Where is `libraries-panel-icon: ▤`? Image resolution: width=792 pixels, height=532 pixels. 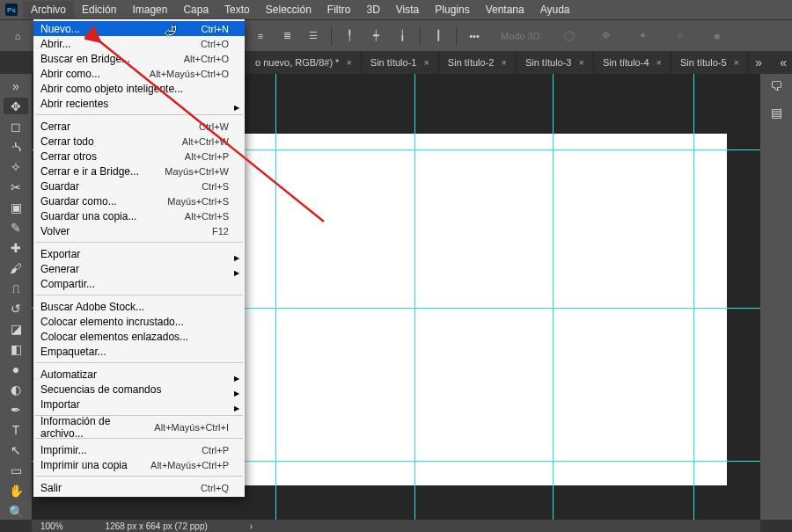 libraries-panel-icon: ▤ is located at coordinates (776, 113).